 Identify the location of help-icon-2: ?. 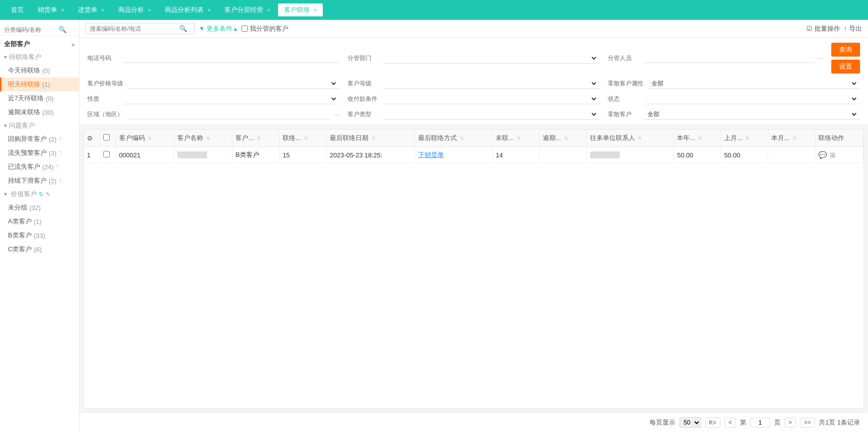
(60, 153).